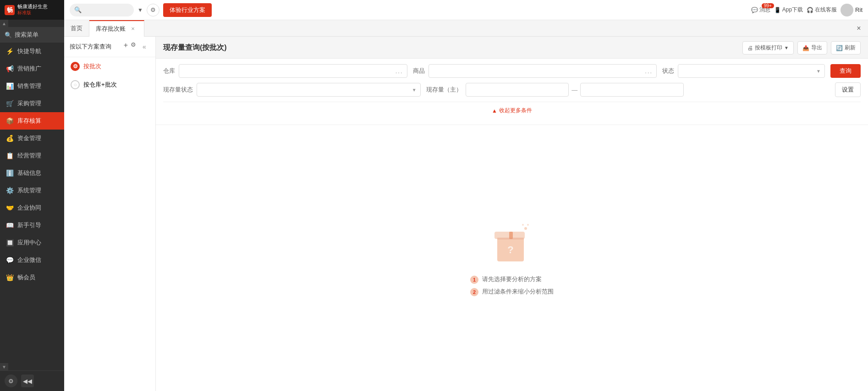 The image size is (868, 391). What do you see at coordinates (466, 10) in the screenshot?
I see `topbar: 🔍 ▼ ⚙ 体验行业方案 💬 消息 99+ 📱 App下载 🎧 在线客服 Rit` at bounding box center [466, 10].